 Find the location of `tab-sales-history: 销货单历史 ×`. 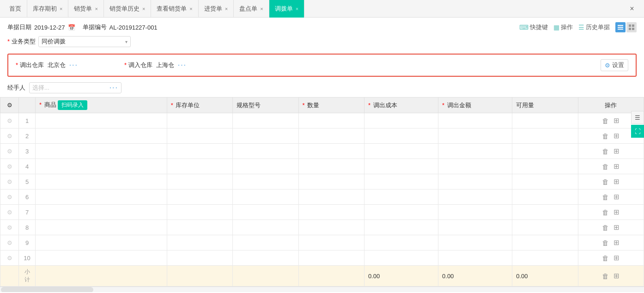

tab-sales-history: 销货单历史 × is located at coordinates (128, 9).